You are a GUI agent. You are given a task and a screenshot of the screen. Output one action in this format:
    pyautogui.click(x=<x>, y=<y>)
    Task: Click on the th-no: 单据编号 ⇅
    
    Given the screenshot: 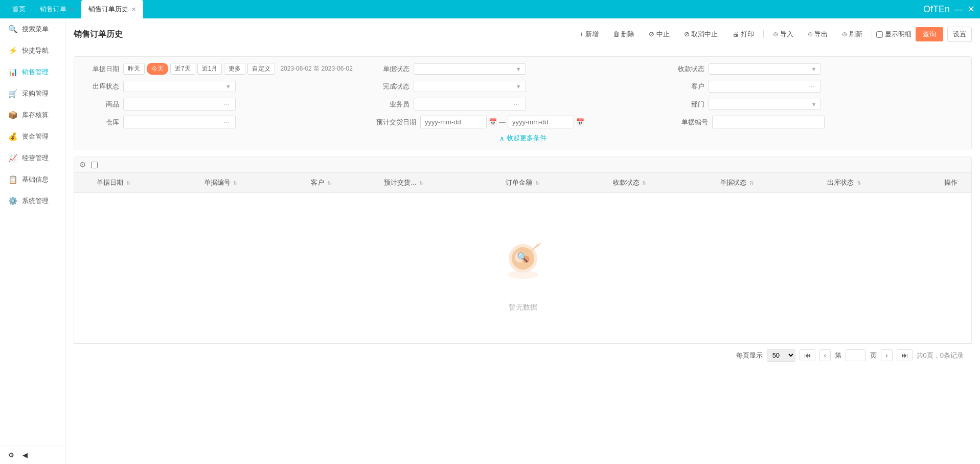 What is the action you would take?
    pyautogui.click(x=254, y=183)
    